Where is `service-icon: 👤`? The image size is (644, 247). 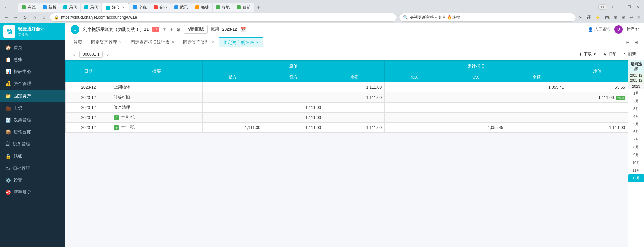 service-icon: 👤 is located at coordinates (590, 29).